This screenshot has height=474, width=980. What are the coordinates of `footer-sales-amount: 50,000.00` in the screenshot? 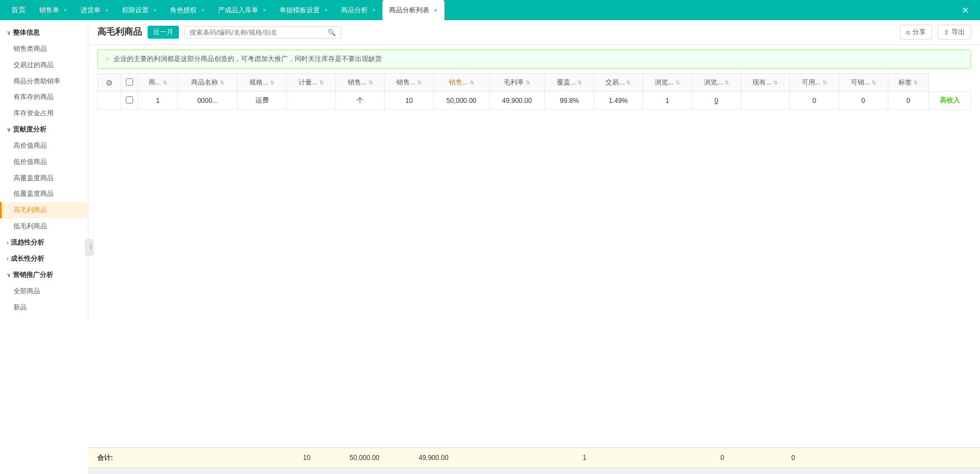 It's located at (364, 458).